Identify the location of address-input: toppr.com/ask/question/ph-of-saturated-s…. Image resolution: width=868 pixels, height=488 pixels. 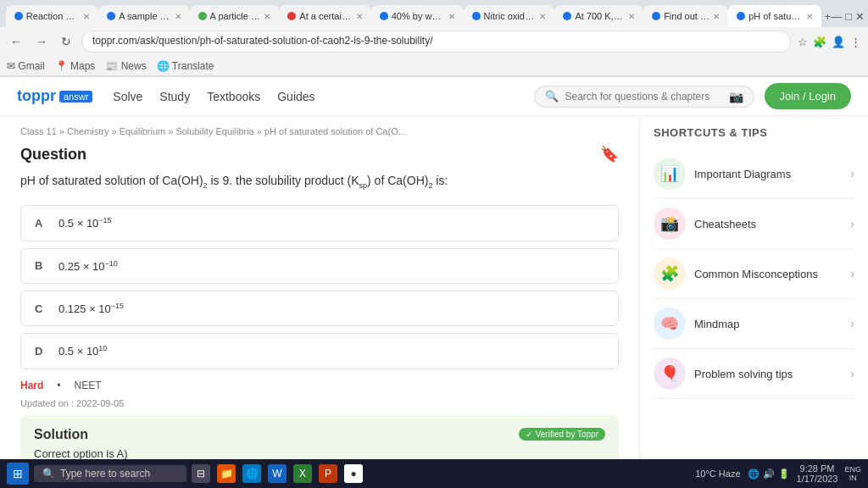
(436, 42).